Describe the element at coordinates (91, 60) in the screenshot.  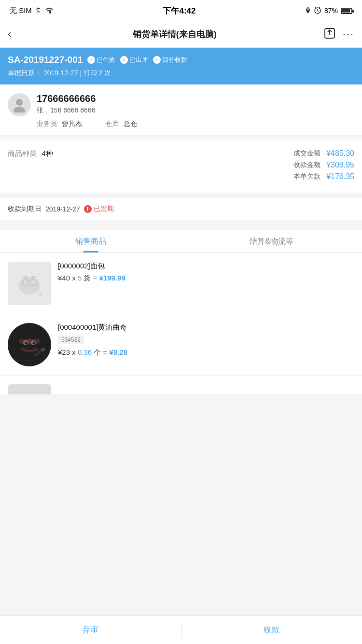
I see `check-icon-1: ✓` at that location.